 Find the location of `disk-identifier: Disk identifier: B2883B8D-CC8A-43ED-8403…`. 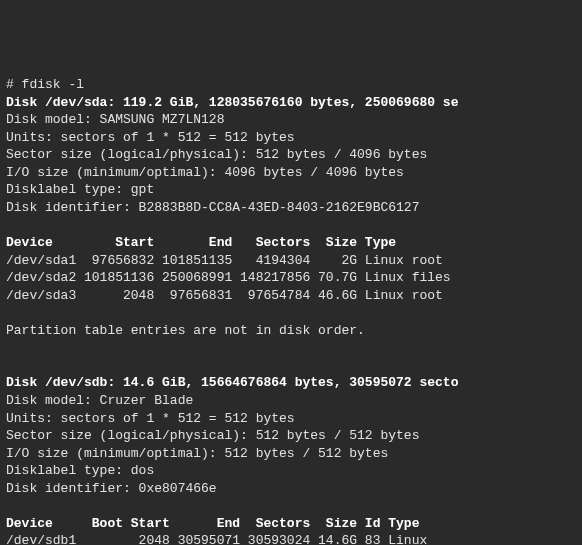

disk-identifier: Disk identifier: B2883B8D-CC8A-43ED-8403… is located at coordinates (212, 208).